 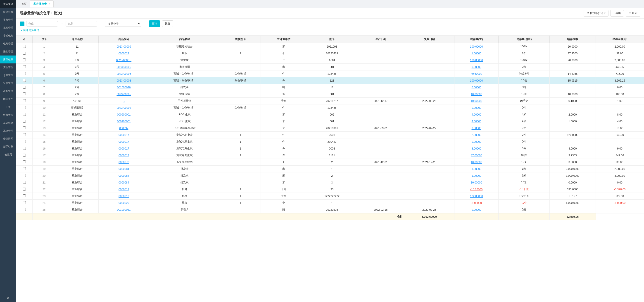 I want to click on tab-close-icon: ✕, so click(x=50, y=4).